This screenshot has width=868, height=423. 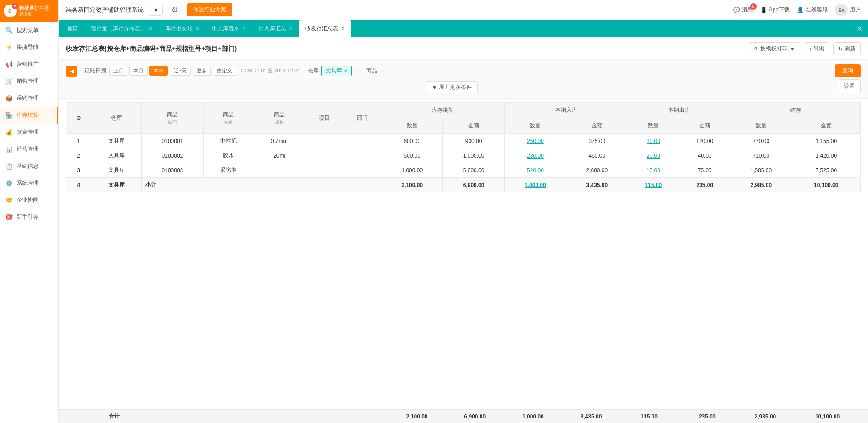 What do you see at coordinates (28, 132) in the screenshot?
I see `sidebar-item-label: 资金管理` at bounding box center [28, 132].